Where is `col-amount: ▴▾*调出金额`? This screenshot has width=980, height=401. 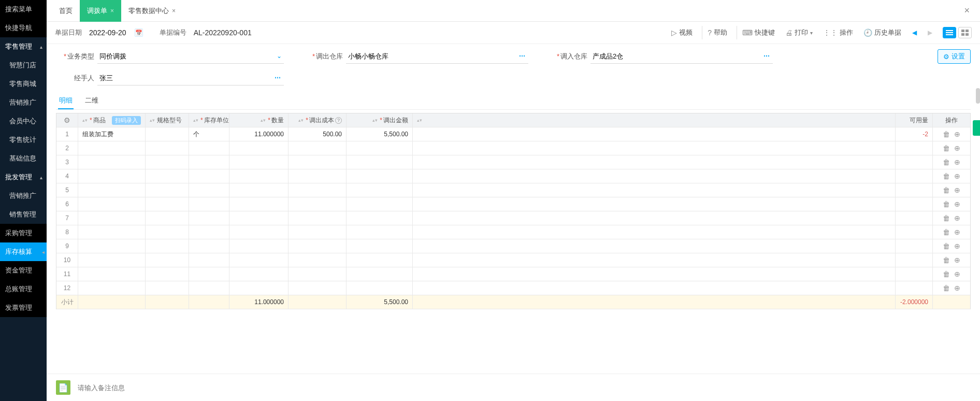 col-amount: ▴▾*调出金额 is located at coordinates (380, 120).